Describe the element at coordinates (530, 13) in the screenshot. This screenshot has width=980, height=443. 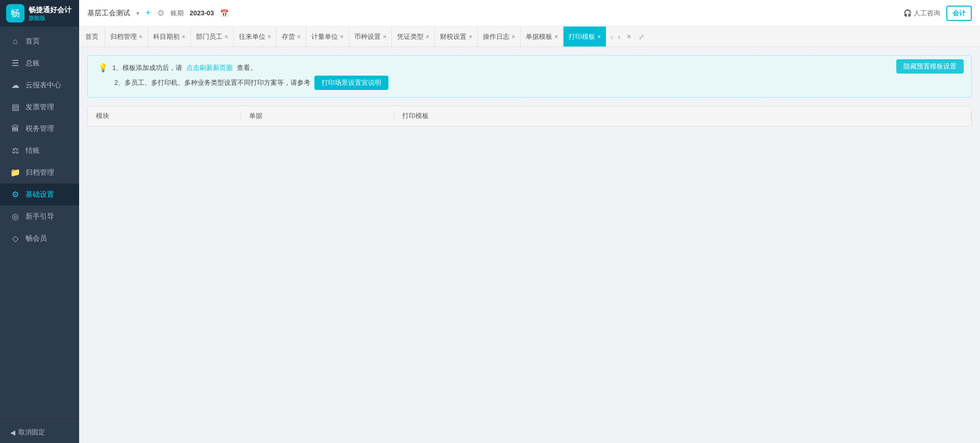
I see `topbar: 基层工会测试 ▾ + ⚙ 账期 2023-03 📅 🎧 人工咨询 会计` at that location.